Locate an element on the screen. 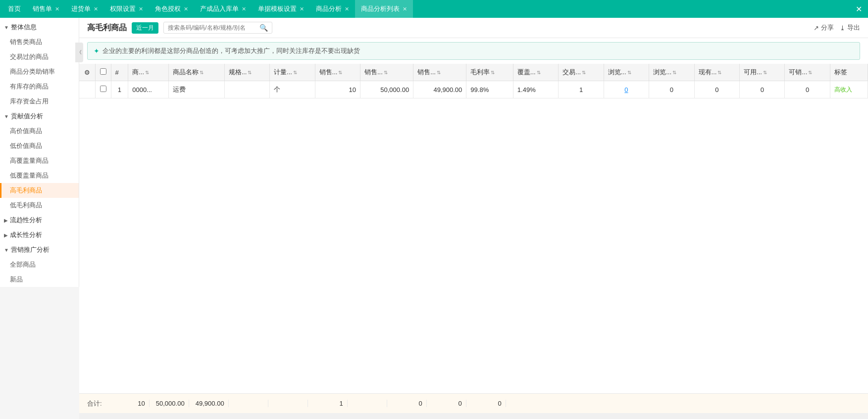 The width and height of the screenshot is (868, 419). th-index: # is located at coordinates (120, 72).